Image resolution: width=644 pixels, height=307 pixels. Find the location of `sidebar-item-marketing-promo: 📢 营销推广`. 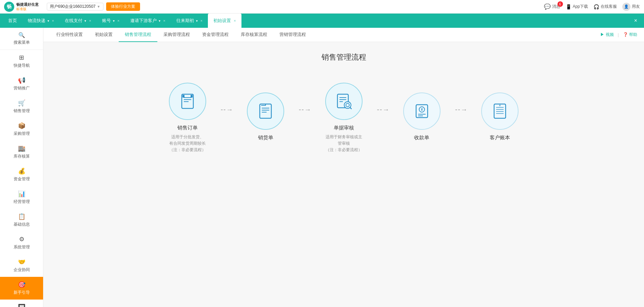

sidebar-item-marketing-promo: 📢 营销推广 is located at coordinates (22, 84).